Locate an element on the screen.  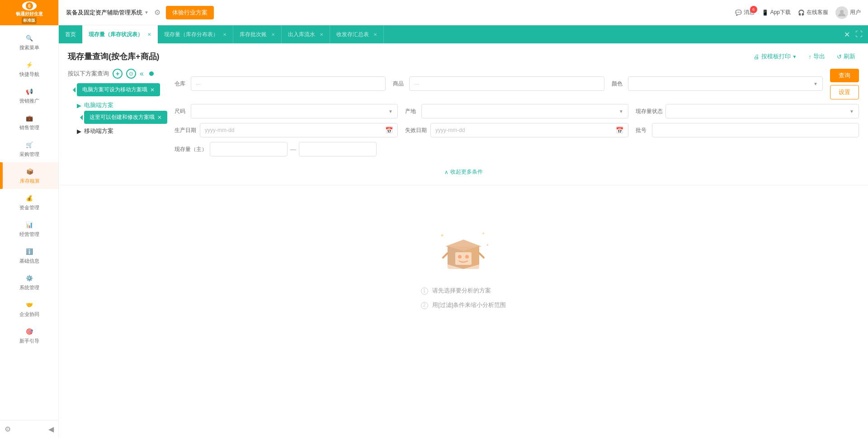
schema-label: 移动端方案 is located at coordinates (99, 131).